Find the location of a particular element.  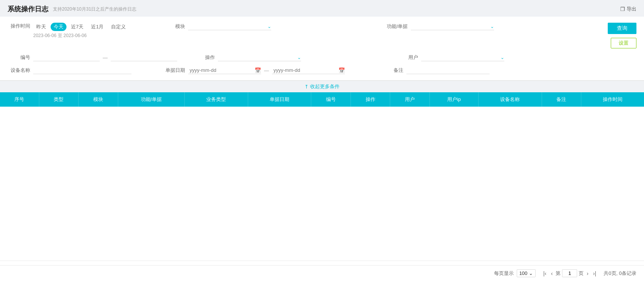

operation-input is located at coordinates (257, 57).